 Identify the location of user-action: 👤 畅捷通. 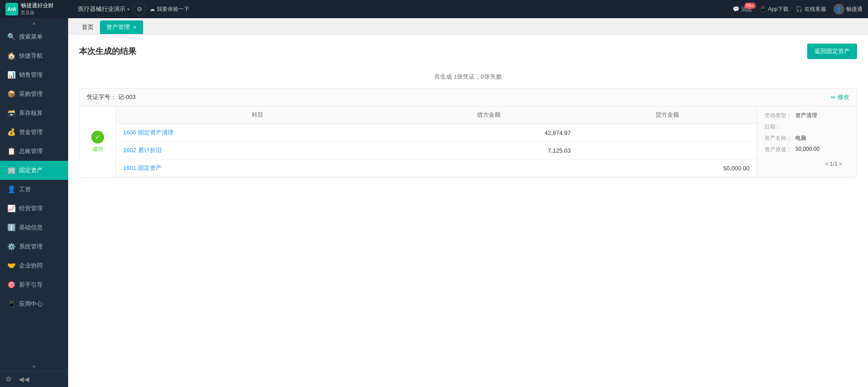
(848, 9).